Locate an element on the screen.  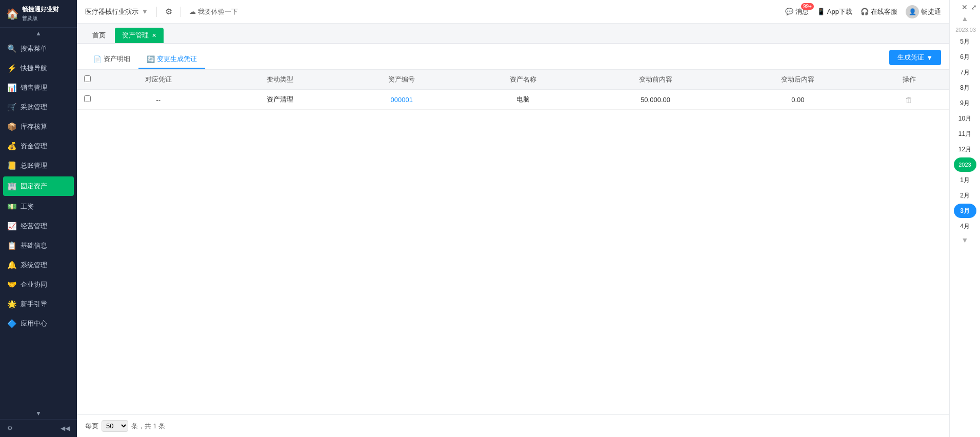
col-after: 变动后内容 is located at coordinates (798, 80).